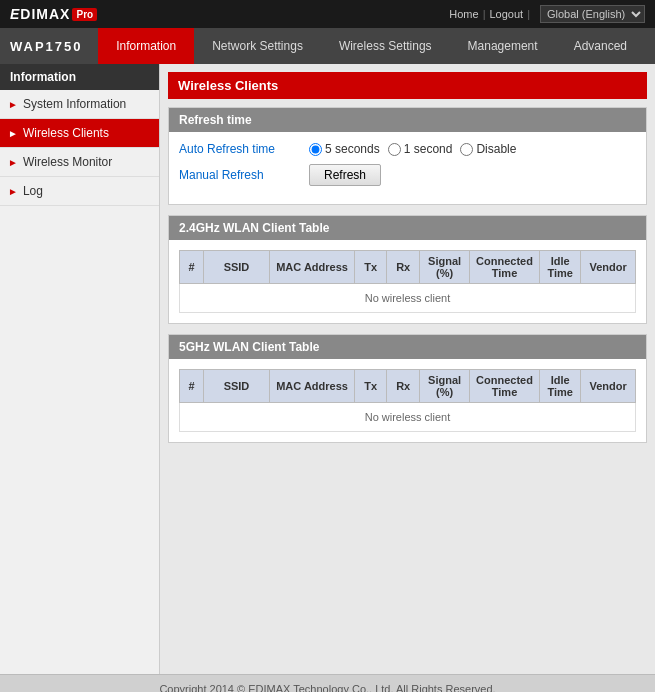 The image size is (655, 692). I want to click on sidebar-item-wireless-monitor: ► Wireless Monitor, so click(80, 162).